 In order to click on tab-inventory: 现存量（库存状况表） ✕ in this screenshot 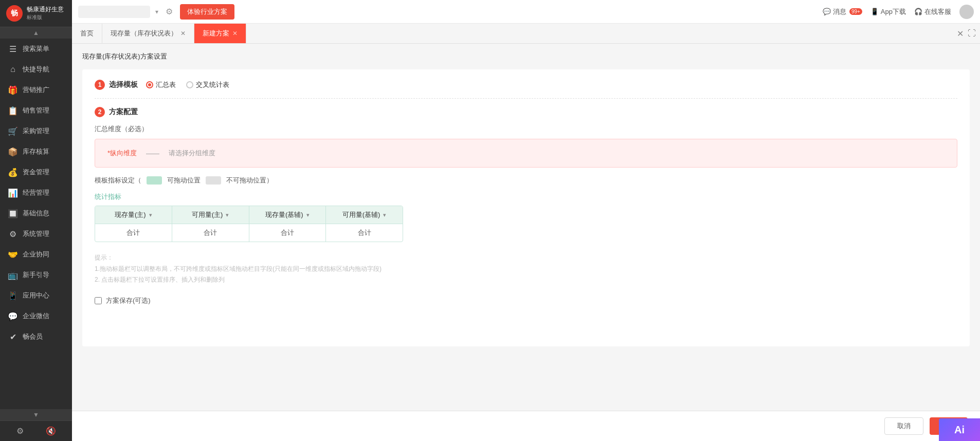, I will do `click(148, 33)`.